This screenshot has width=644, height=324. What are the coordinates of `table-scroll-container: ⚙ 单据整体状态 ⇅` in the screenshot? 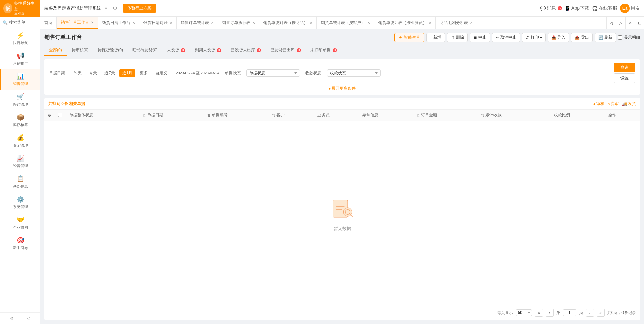 It's located at (342, 115).